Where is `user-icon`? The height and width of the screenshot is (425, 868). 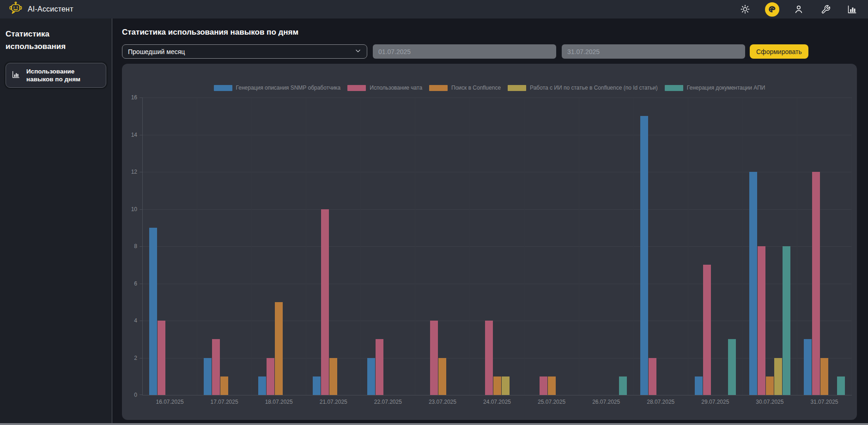 user-icon is located at coordinates (799, 9).